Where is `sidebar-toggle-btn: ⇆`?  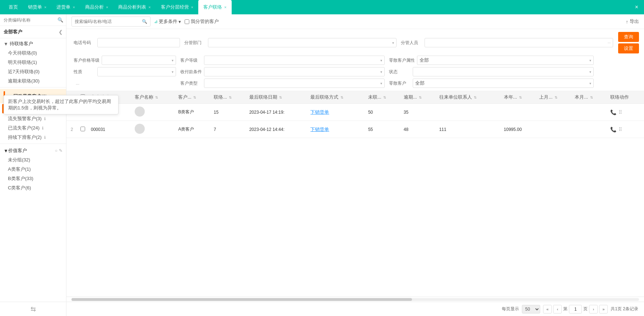
sidebar-toggle-btn: ⇆ is located at coordinates (33, 309).